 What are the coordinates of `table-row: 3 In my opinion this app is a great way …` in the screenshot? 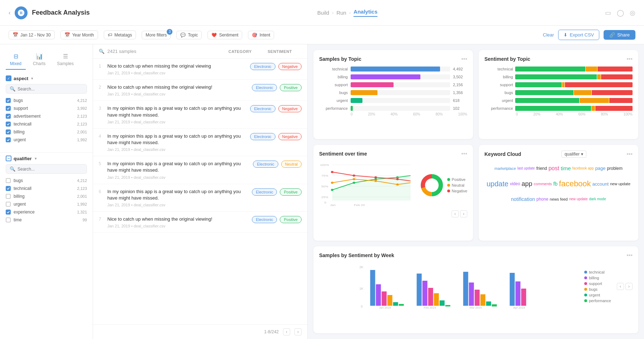 It's located at (200, 114).